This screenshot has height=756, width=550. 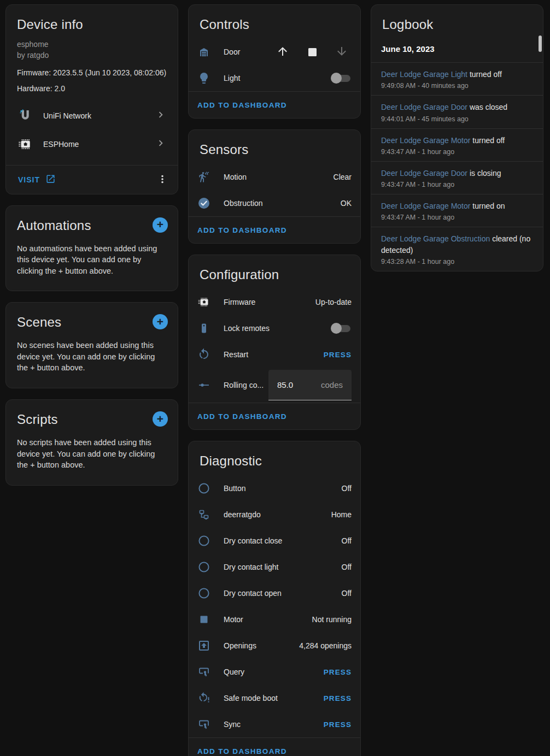 I want to click on query-press-button: PRESS, so click(x=338, y=672).